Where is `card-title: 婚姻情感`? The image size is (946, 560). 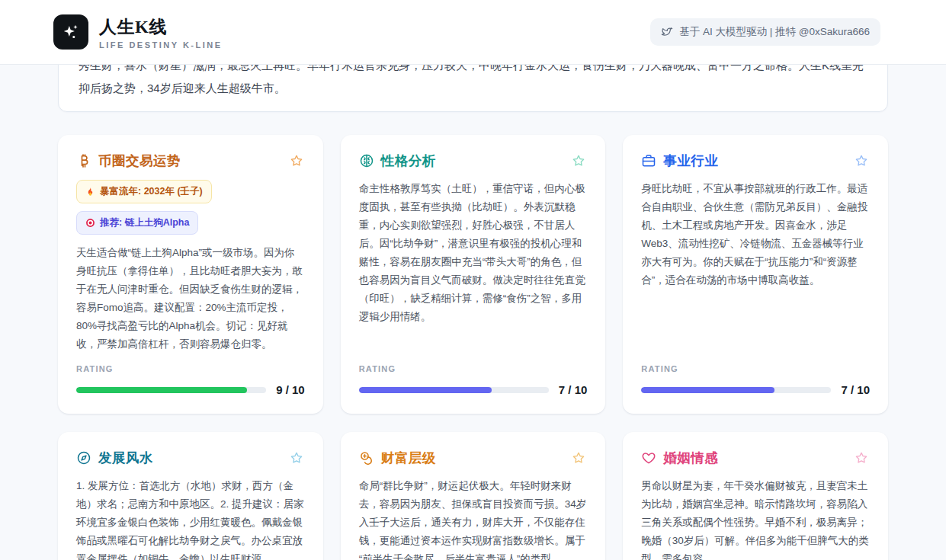 card-title: 婚姻情感 is located at coordinates (691, 458).